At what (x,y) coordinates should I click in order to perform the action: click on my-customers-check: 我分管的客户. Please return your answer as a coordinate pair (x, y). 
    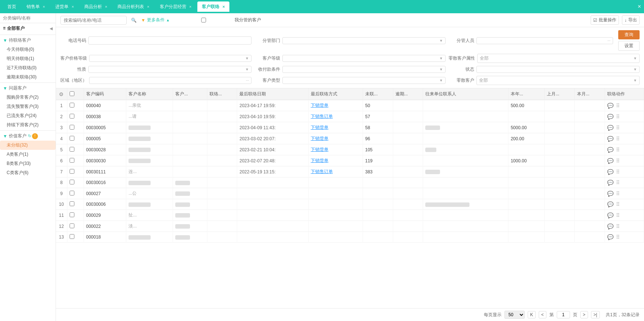
    Looking at the image, I should click on (218, 20).